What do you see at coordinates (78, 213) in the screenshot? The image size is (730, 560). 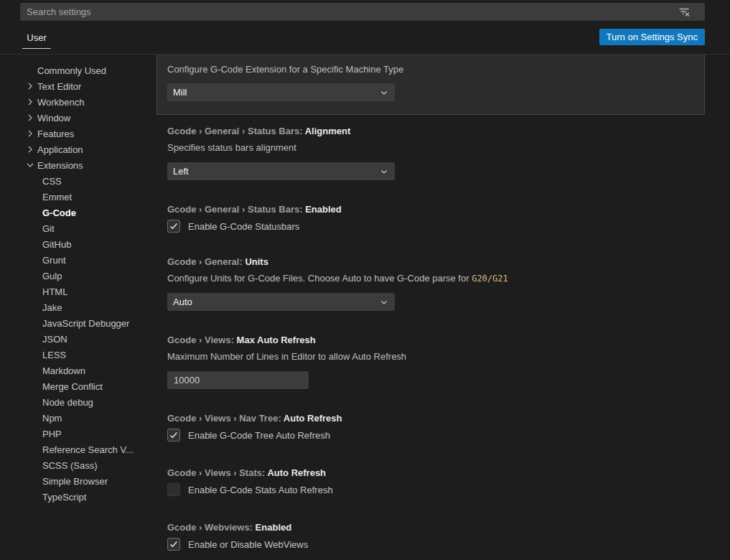 I see `sidebar-item-g-code: G-Code` at bounding box center [78, 213].